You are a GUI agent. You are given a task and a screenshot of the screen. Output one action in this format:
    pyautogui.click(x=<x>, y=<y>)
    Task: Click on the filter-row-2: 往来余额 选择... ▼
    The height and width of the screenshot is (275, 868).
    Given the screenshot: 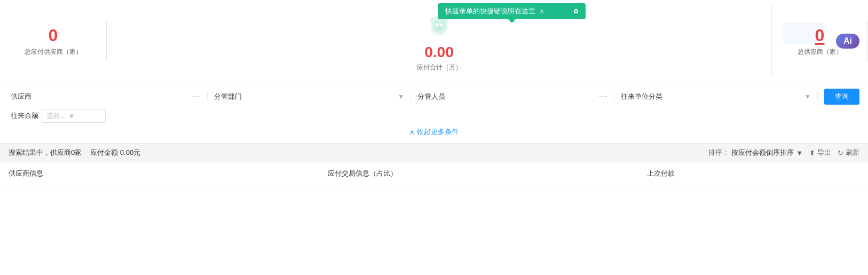 What is the action you would take?
    pyautogui.click(x=434, y=116)
    